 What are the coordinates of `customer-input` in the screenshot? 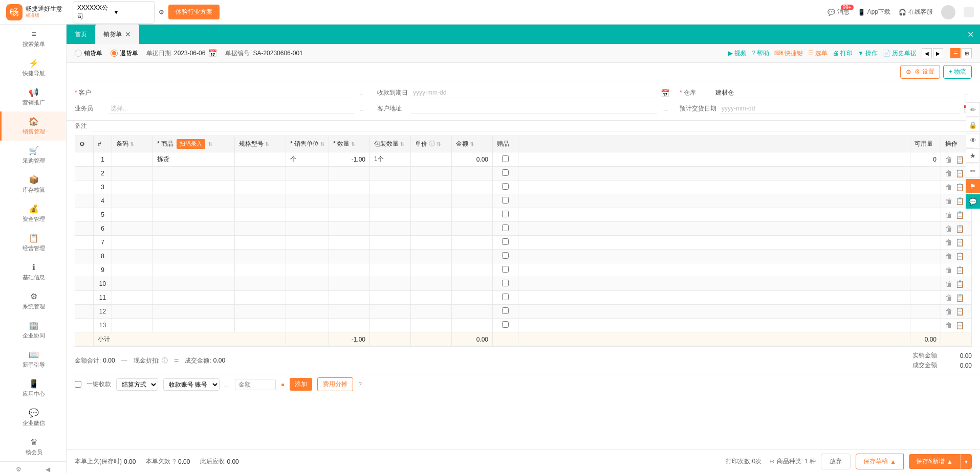 It's located at (231, 93).